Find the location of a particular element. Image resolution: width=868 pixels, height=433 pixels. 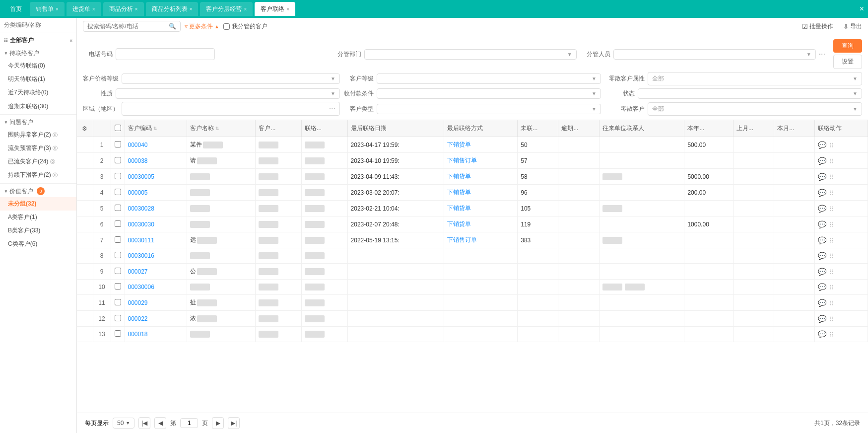

page-size-select: 50 ▼ is located at coordinates (124, 423).